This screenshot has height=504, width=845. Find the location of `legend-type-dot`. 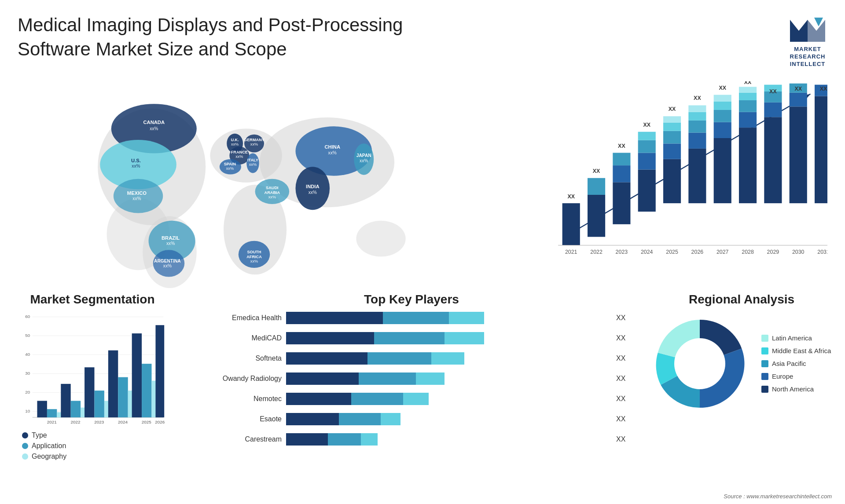

legend-type-dot is located at coordinates (25, 435).